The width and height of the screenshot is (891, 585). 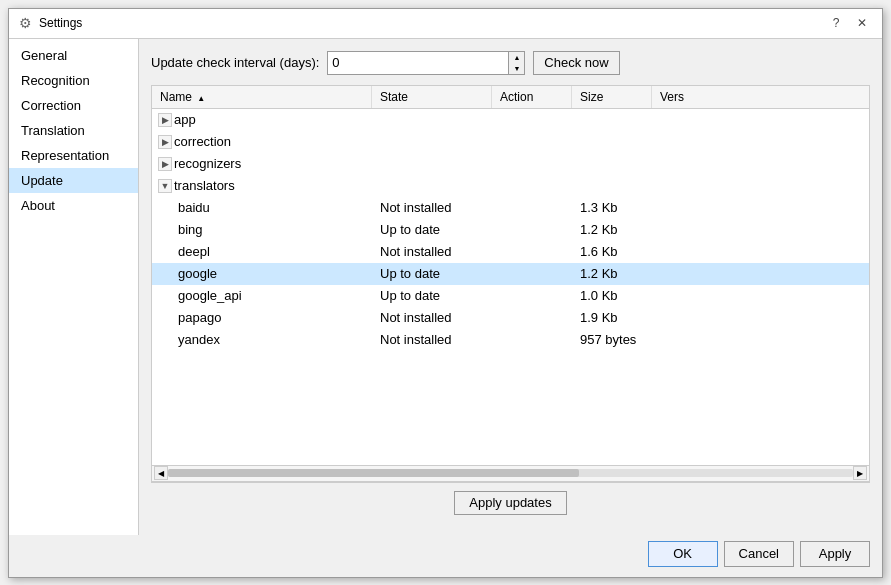 What do you see at coordinates (576, 63) in the screenshot?
I see `check-now-button: Check now` at bounding box center [576, 63].